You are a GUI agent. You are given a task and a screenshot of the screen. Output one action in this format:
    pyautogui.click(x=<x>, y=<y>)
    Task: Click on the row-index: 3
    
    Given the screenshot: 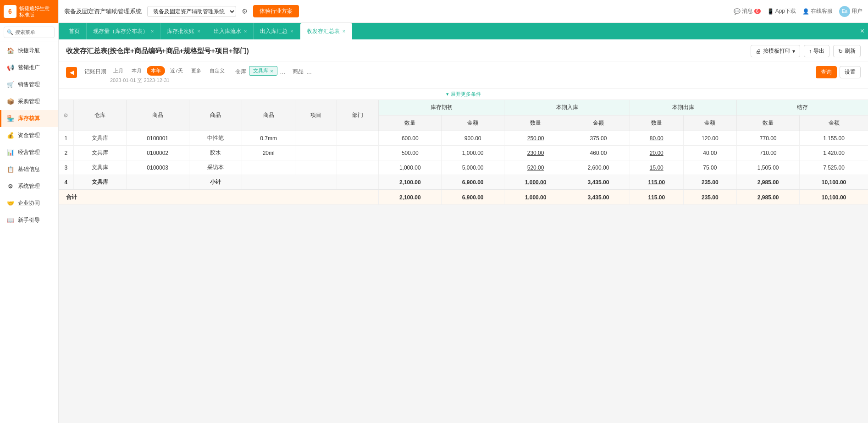 What is the action you would take?
    pyautogui.click(x=66, y=168)
    